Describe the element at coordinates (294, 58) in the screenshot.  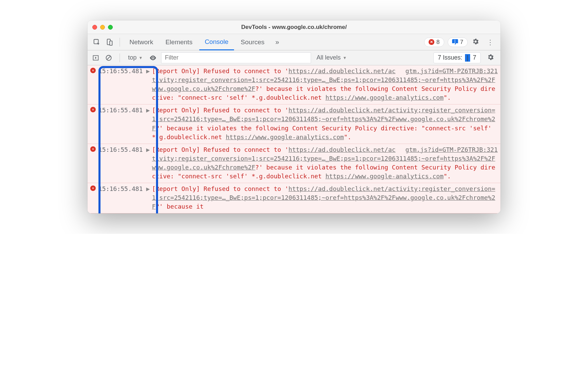
I see `console-toolbar: top ▼ All levels ▼ 7 Issues: ❘ 7` at that location.